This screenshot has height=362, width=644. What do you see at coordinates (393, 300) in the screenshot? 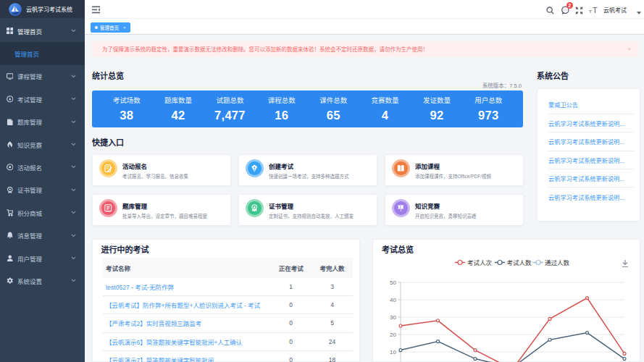
I see `svg-text: 40` at bounding box center [393, 300].